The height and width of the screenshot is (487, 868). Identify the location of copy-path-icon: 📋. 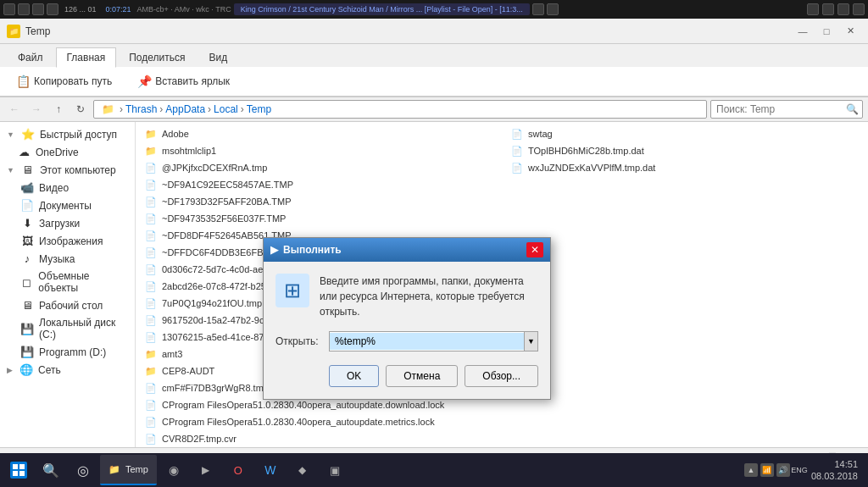
(24, 81).